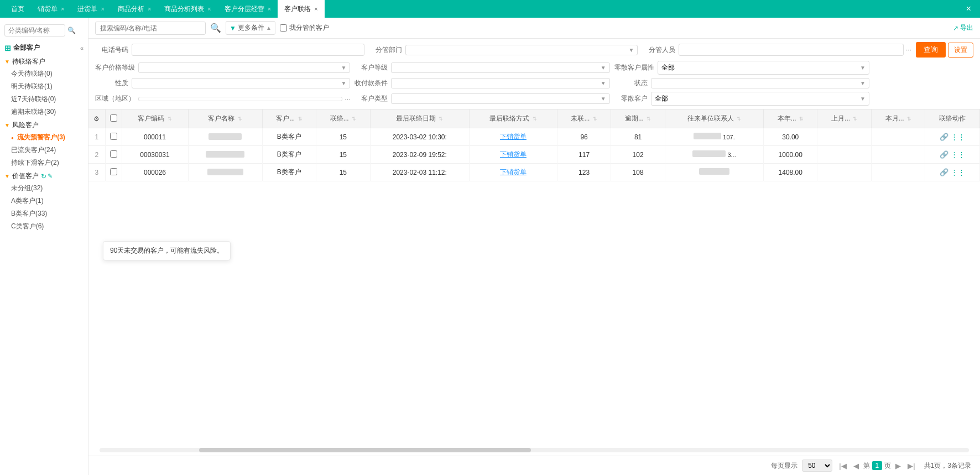  What do you see at coordinates (225, 173) in the screenshot?
I see `cell-name: blurred3` at bounding box center [225, 173].